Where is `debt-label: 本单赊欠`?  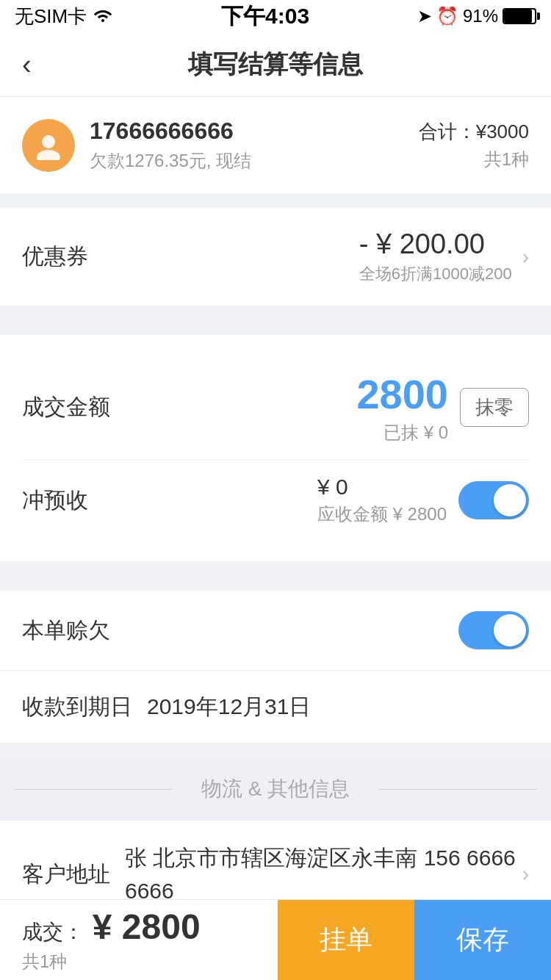
debt-label: 本单赊欠 is located at coordinates (66, 630).